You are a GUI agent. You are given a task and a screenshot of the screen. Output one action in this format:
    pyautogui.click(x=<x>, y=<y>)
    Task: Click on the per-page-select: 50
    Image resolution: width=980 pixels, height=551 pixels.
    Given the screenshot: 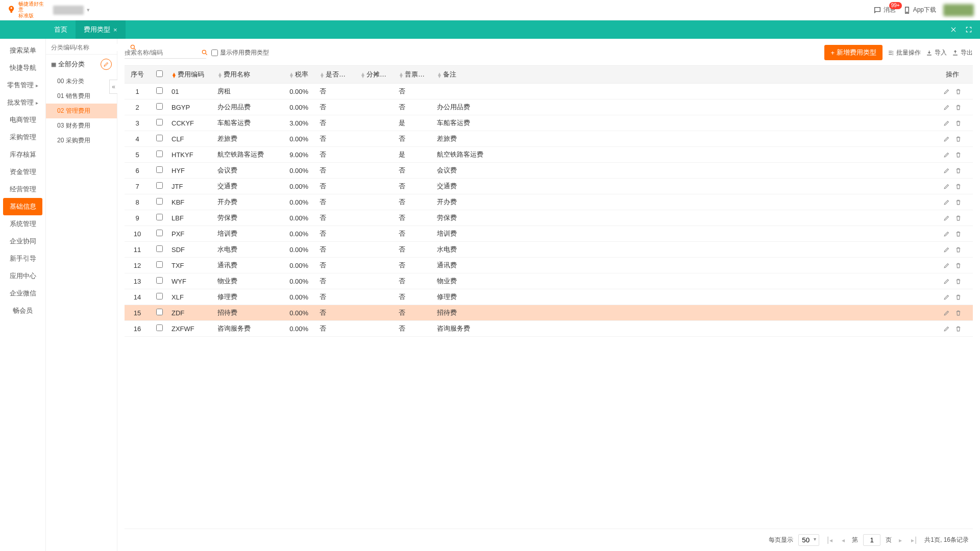 What is the action you would take?
    pyautogui.click(x=808, y=540)
    